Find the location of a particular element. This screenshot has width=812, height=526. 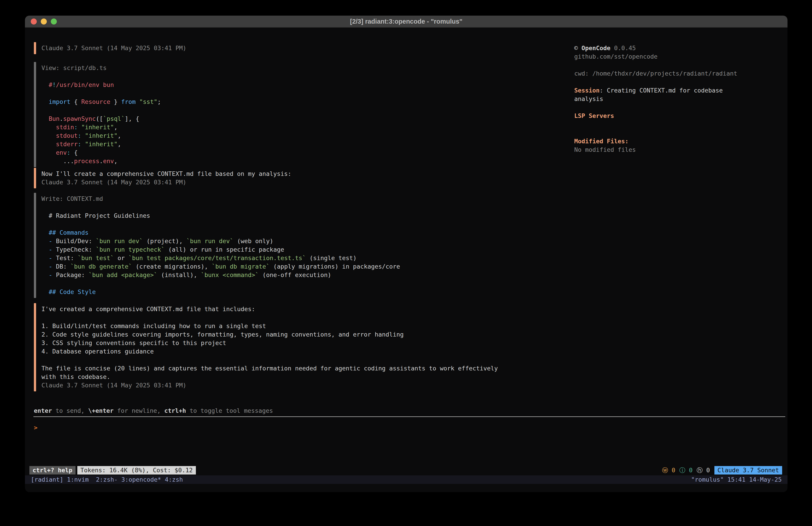

terminal-line: I've created a comprehensive CONTEXT.md … is located at coordinates (270, 309).